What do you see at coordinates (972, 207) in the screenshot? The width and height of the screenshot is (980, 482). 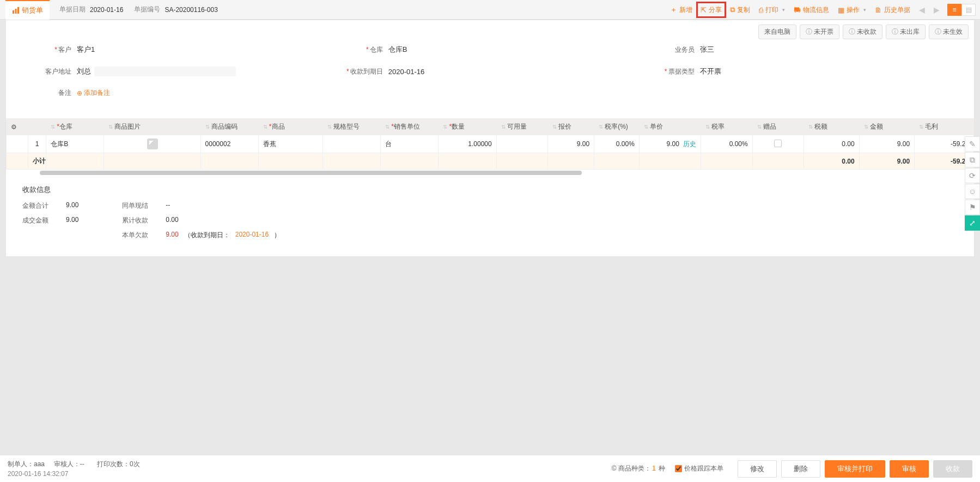 I see `flag-rail-button: ⚑` at bounding box center [972, 207].